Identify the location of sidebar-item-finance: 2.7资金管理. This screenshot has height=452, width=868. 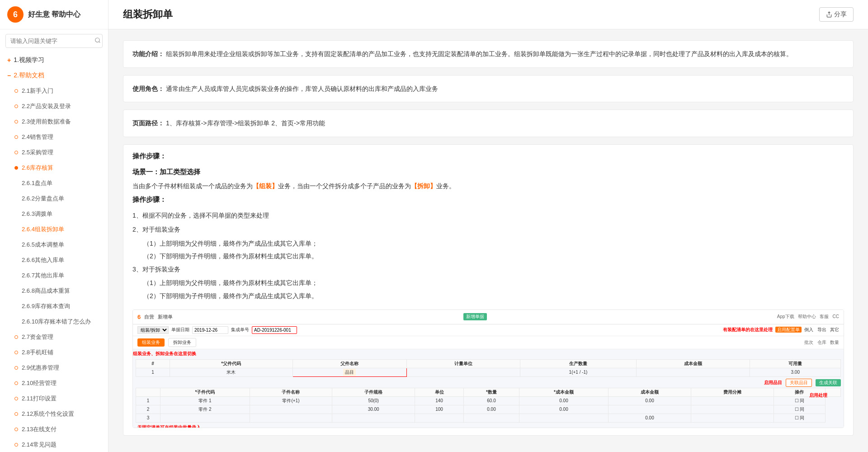
(54, 337).